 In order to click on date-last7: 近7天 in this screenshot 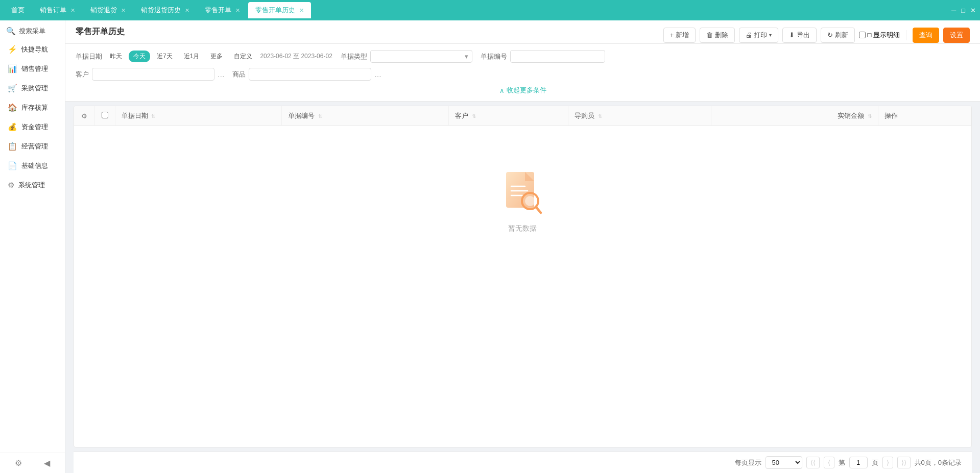, I will do `click(164, 56)`.